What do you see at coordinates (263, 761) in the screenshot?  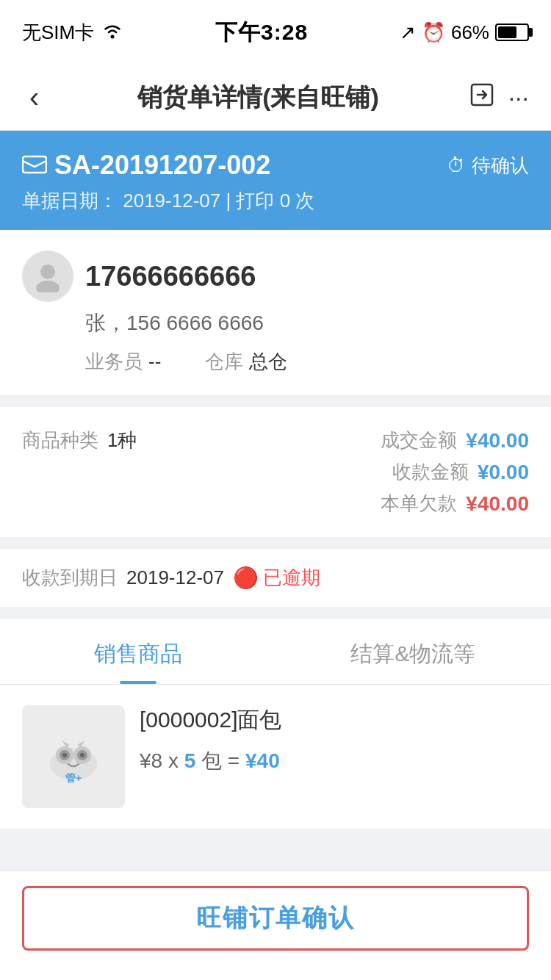 I see `product-total: ¥40` at bounding box center [263, 761].